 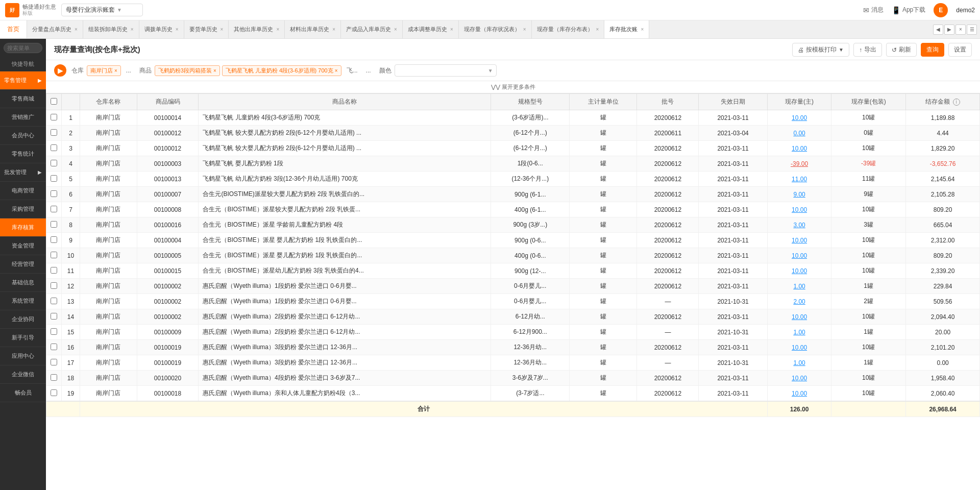 What do you see at coordinates (129, 70) in the screenshot?
I see `warehouse-more-btn: ...` at bounding box center [129, 70].